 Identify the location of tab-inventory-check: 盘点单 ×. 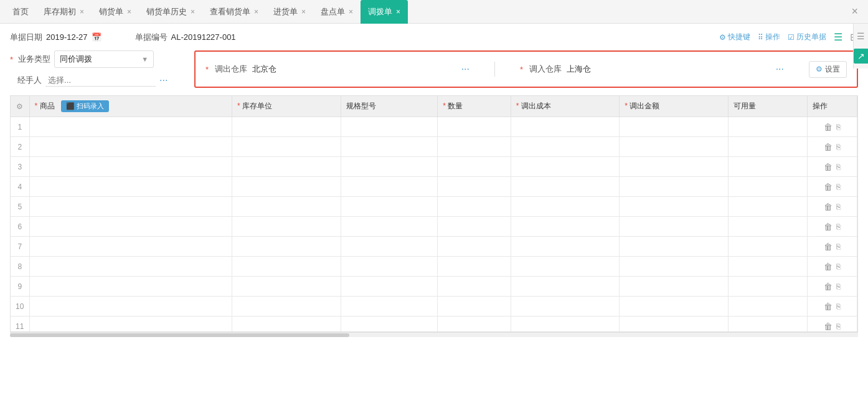
(337, 12).